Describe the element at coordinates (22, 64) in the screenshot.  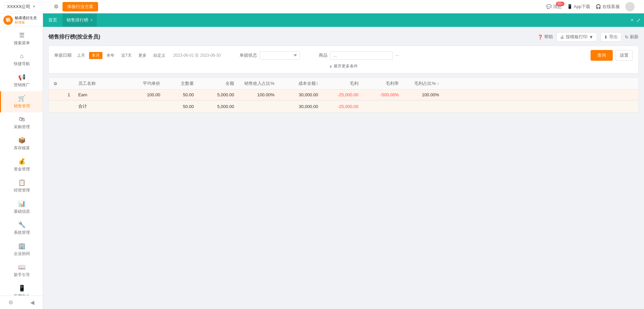
I see `sidebar-label-quick-nav: 快捷导航` at that location.